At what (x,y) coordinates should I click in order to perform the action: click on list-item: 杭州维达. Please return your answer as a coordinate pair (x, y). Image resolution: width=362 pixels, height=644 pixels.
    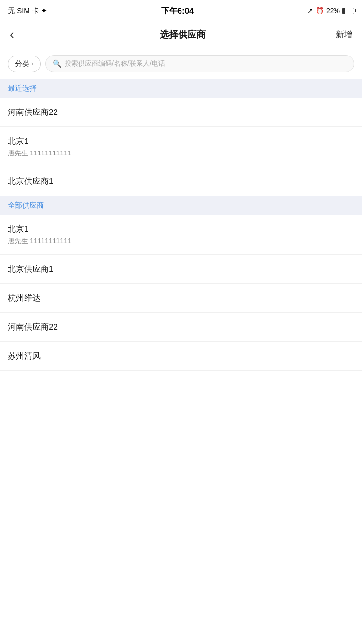
    Looking at the image, I should click on (181, 298).